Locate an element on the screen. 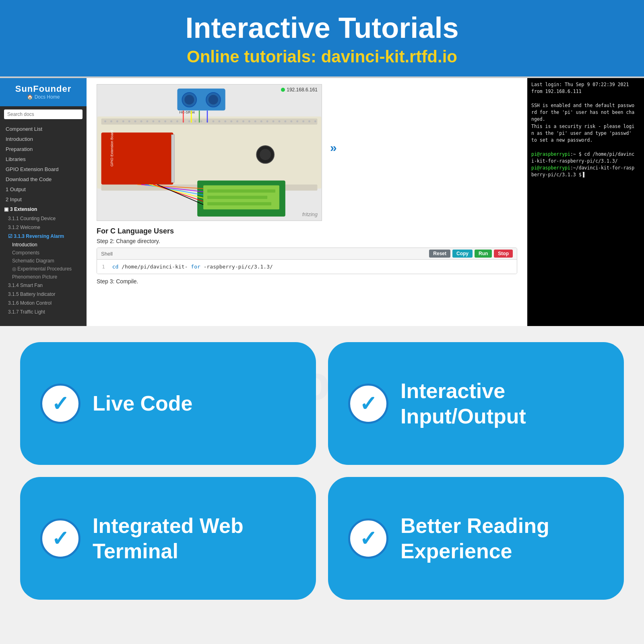 The height and width of the screenshot is (644, 644). terminal-line-5: rd for the 'pi' user has not been cha is located at coordinates (586, 113).